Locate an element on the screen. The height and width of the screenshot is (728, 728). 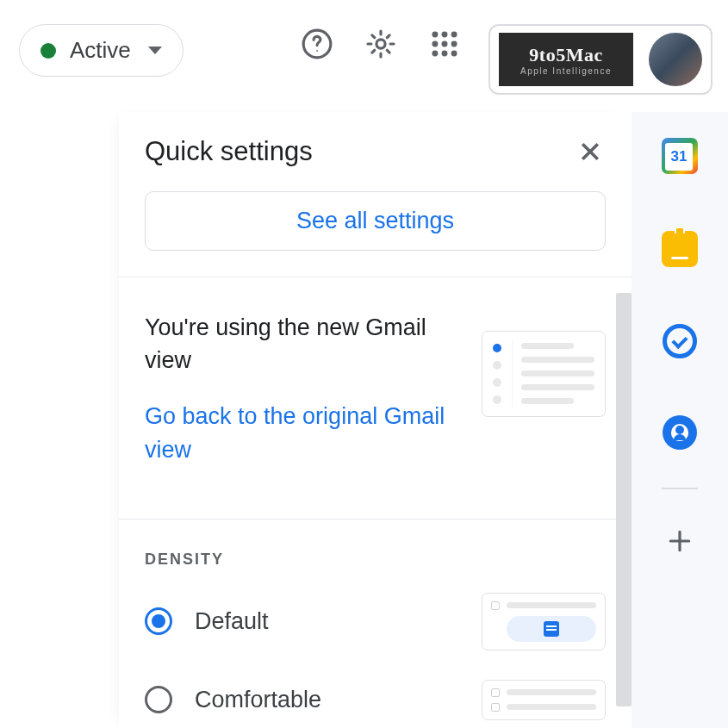
status-label: Active is located at coordinates (100, 50).